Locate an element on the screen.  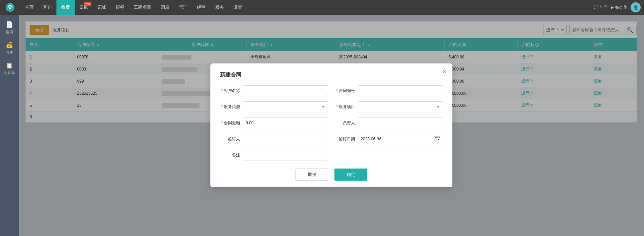
nav-home: 首页 is located at coordinates (29, 7).